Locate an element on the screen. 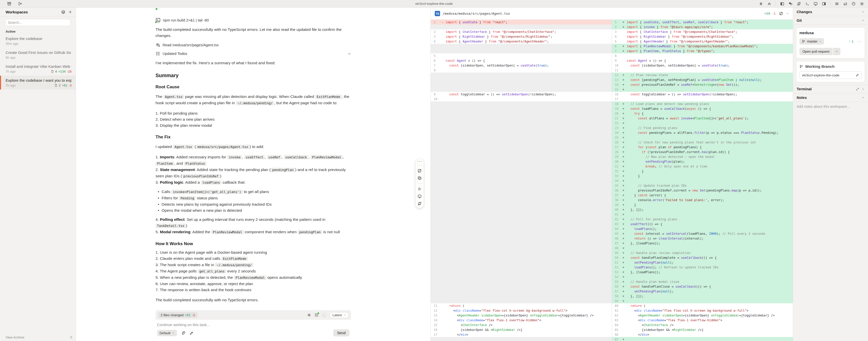 The height and width of the screenshot is (341, 868). diff-line: 8 is located at coordinates (703, 56).